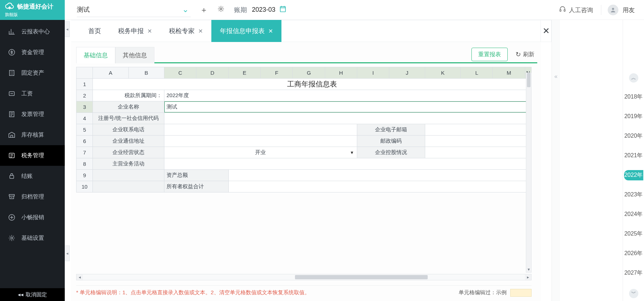 This screenshot has height=301, width=644. Describe the element at coordinates (525, 54) in the screenshot. I see `refresh-button: ↻ 刷新` at that location.